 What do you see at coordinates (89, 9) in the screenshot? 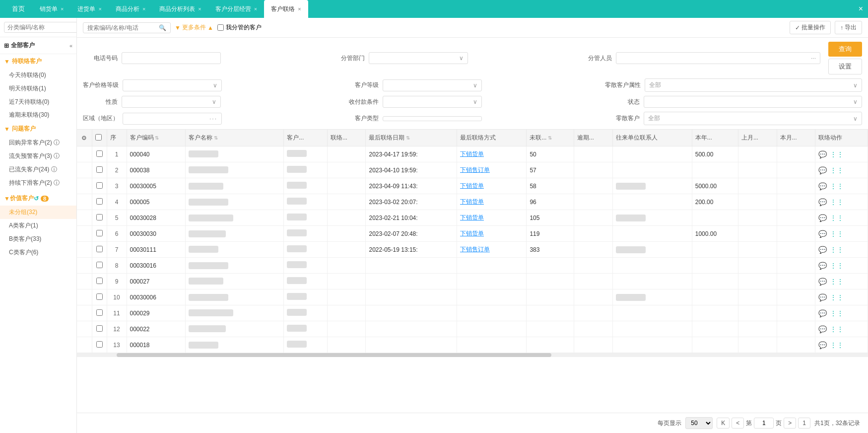
I see `nav-tab-purchase: 进货单 ×` at bounding box center [89, 9].